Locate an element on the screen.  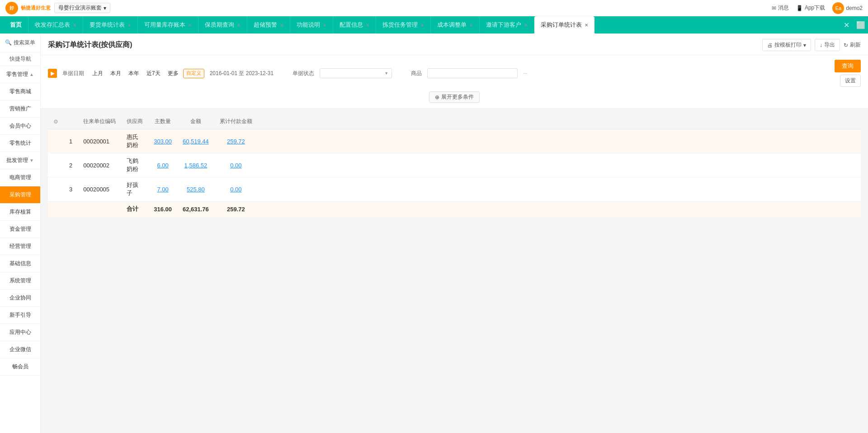
chevron-icon: ▼ is located at coordinates (32, 160).